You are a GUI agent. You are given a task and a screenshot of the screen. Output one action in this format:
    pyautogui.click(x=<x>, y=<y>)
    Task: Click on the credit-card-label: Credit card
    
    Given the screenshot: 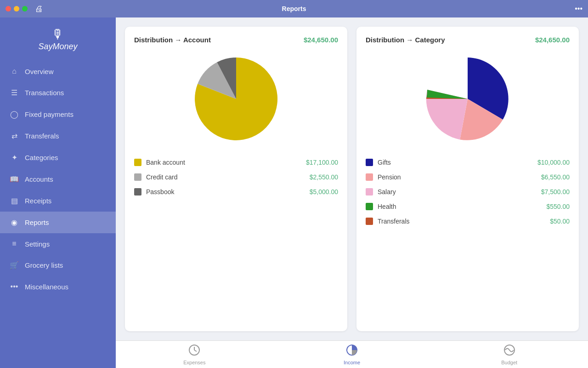 What is the action you would take?
    pyautogui.click(x=162, y=177)
    